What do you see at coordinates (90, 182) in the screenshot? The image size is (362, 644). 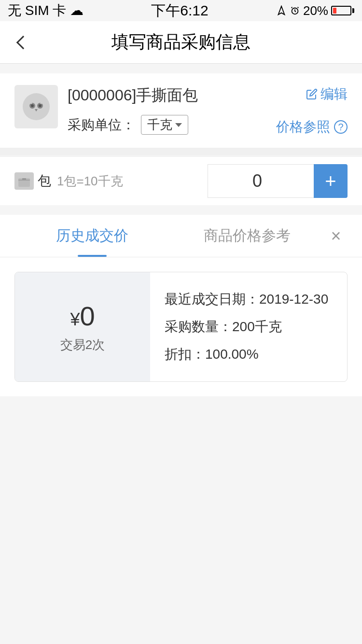 I see `pkg-equiv-text: 1包=10千克` at bounding box center [90, 182].